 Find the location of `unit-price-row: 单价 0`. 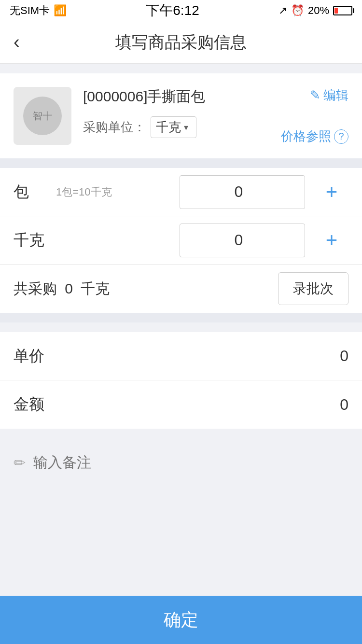

unit-price-row: 单价 0 is located at coordinates (181, 356).